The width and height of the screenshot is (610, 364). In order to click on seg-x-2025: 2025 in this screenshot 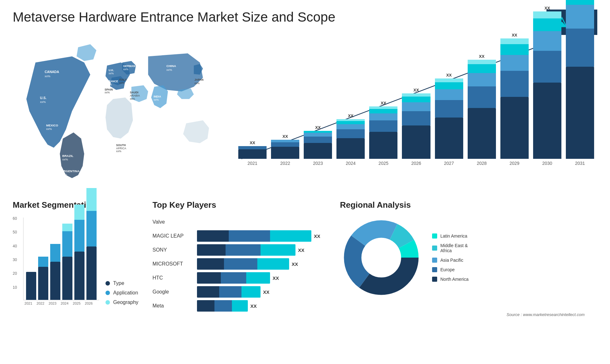, I will do `click(77, 303)`.